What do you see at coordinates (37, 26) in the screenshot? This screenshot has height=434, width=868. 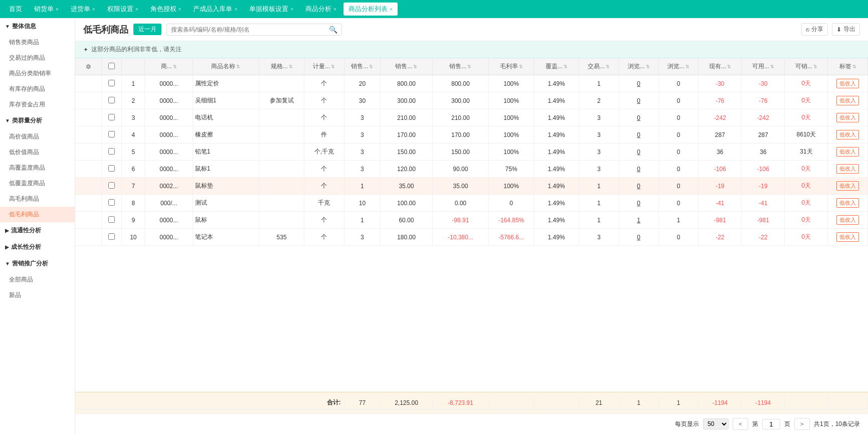 I see `sidebar-section-overall: ▼ 整体信息` at bounding box center [37, 26].